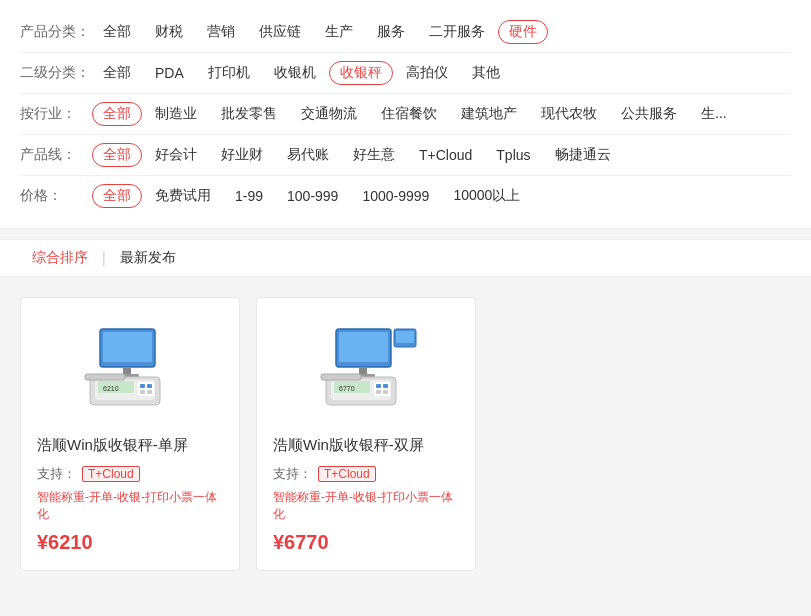  I want to click on product-support-2: 支持： T+Cloud, so click(366, 474).